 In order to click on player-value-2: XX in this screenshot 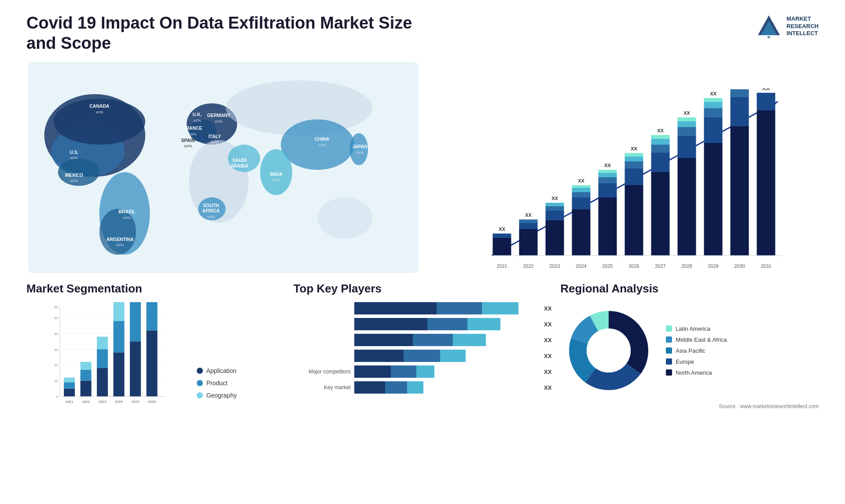, I will do `click(547, 325)`.